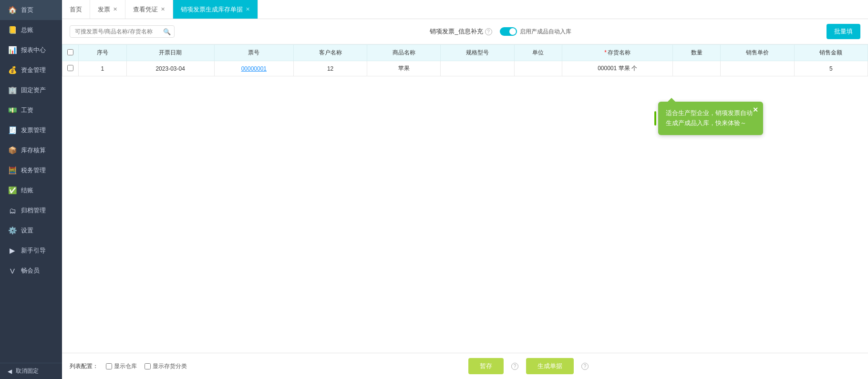  Describe the element at coordinates (508, 32) in the screenshot. I see `auto-storage-toggle` at that location.